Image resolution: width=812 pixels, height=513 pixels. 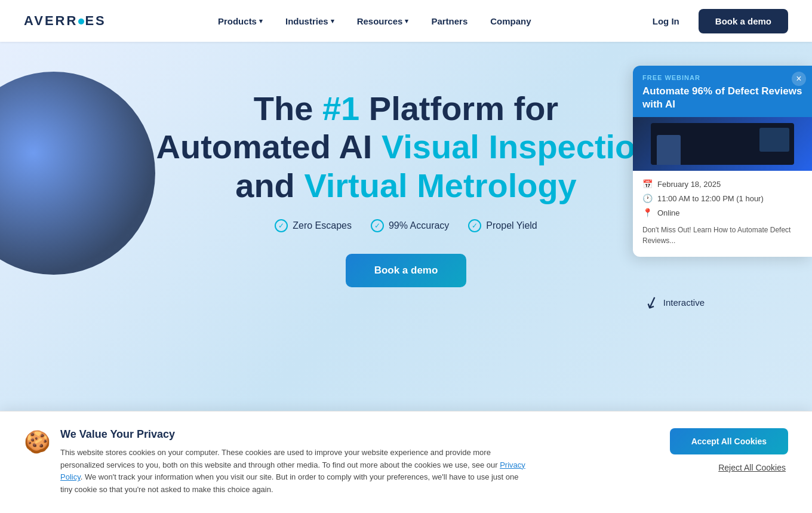 What do you see at coordinates (475, 226) in the screenshot?
I see `check-icon-3: ✓` at bounding box center [475, 226].